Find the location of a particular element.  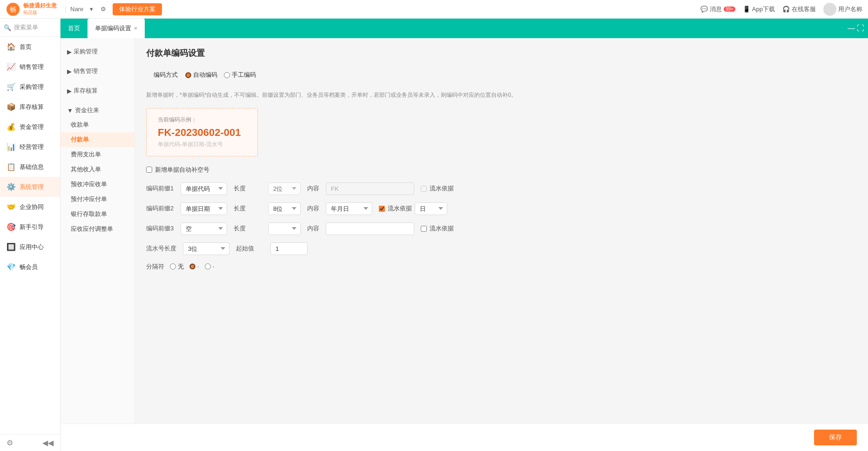

maximize-btn: ⛶ is located at coordinates (861, 28).